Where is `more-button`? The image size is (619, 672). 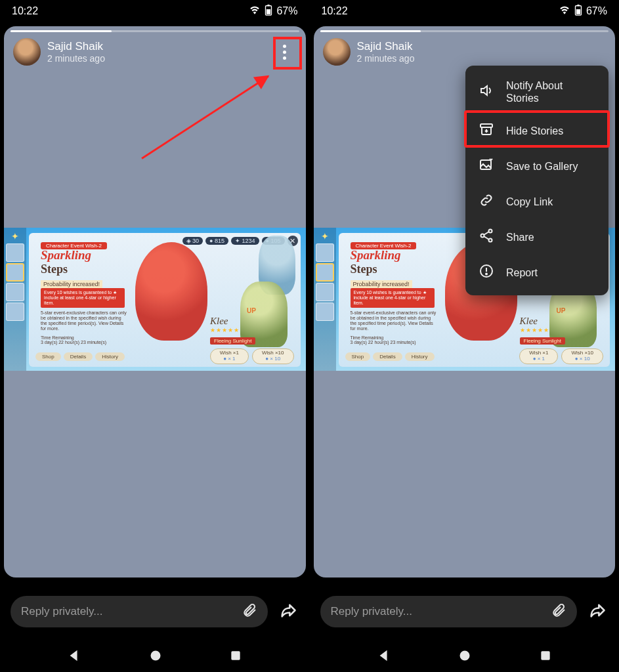 more-button is located at coordinates (285, 52).